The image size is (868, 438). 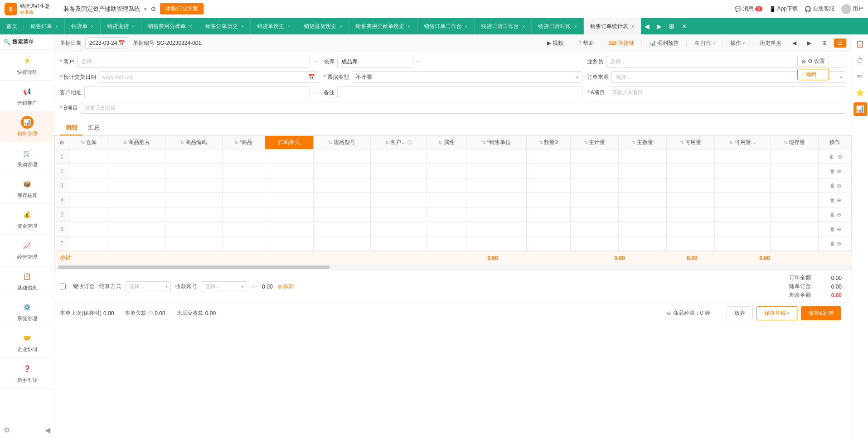 I want to click on doc-date-field: 2023-03-24 📅, so click(x=107, y=43).